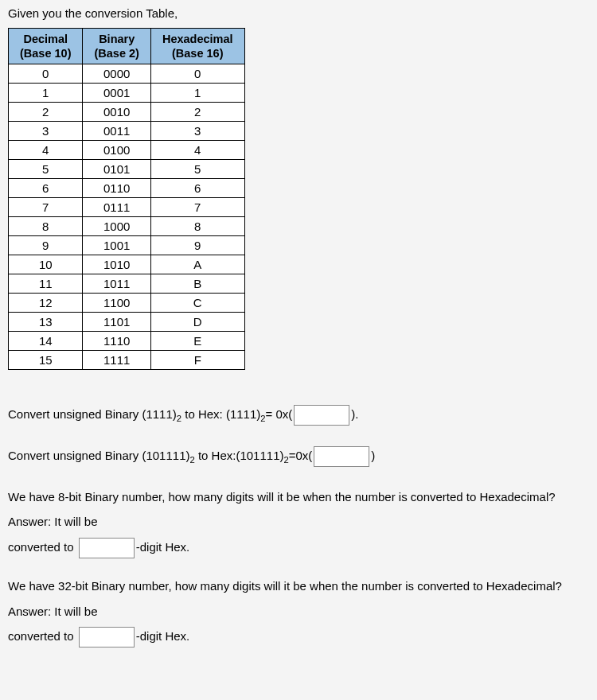 This screenshot has height=700, width=597. I want to click on table-row: 151111F, so click(127, 360).